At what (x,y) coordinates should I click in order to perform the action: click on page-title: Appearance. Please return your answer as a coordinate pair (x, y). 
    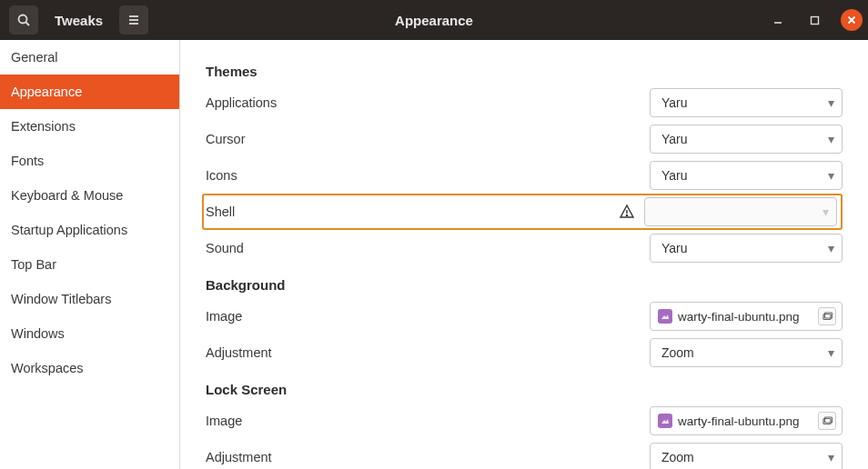
    Looking at the image, I should click on (434, 20).